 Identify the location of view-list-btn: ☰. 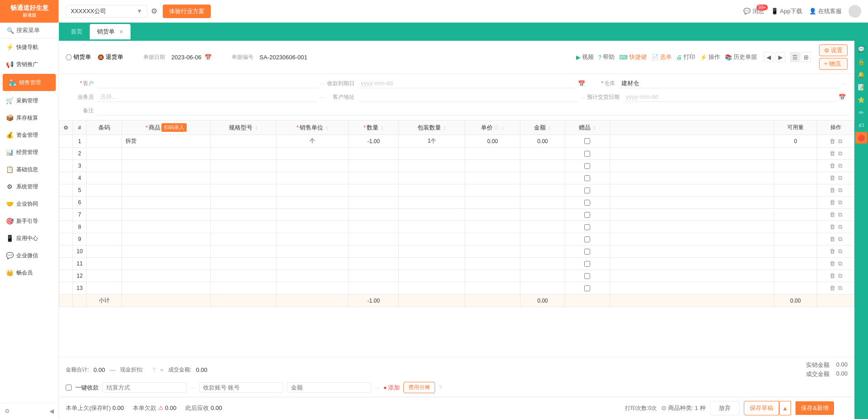
(795, 57).